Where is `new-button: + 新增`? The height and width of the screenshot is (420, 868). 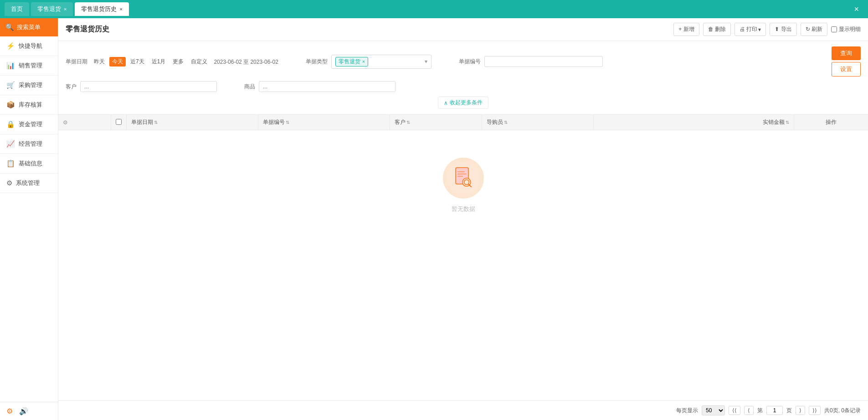 new-button: + 新增 is located at coordinates (686, 29).